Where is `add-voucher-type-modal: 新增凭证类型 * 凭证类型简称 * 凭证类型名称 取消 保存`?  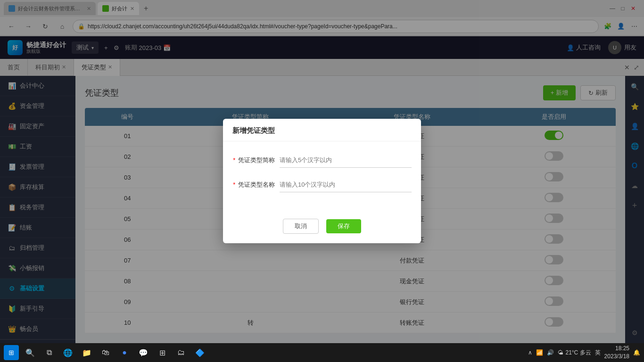
add-voucher-type-modal: 新增凭证类型 * 凭证类型简称 * 凭证类型名称 取消 保存 is located at coordinates (322, 181).